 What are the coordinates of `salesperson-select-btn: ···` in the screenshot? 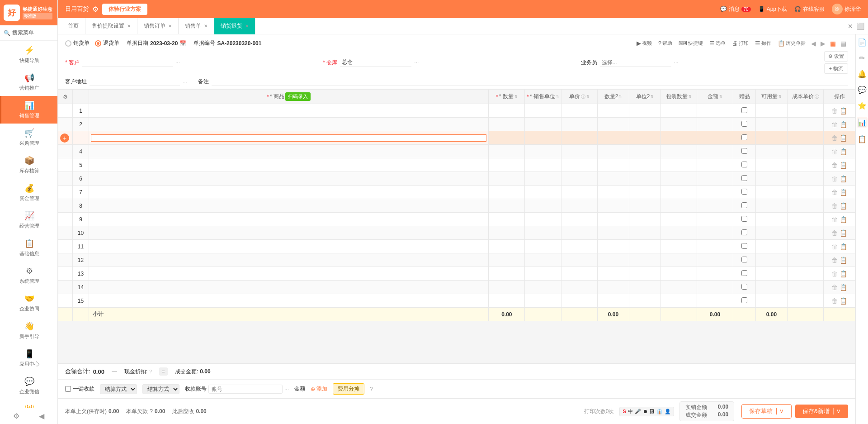 It's located at (676, 62).